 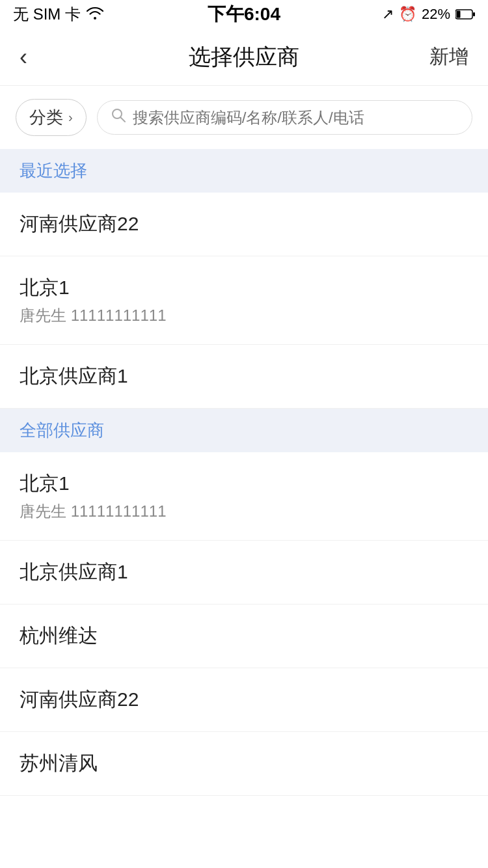 I want to click on wifi-icon, so click(x=95, y=14).